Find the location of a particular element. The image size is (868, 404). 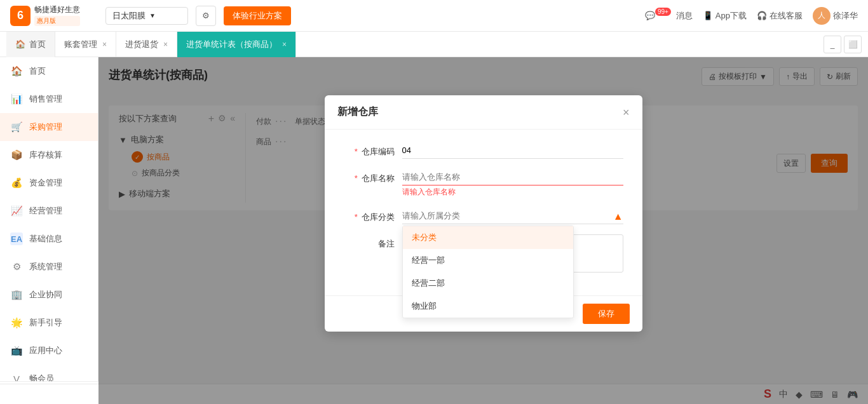

messages-button: 💬 99+ 消息 is located at coordinates (668, 16).